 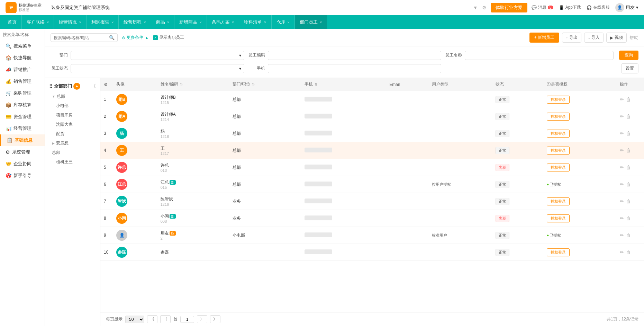 I want to click on last-page-btn: 》, so click(x=215, y=319).